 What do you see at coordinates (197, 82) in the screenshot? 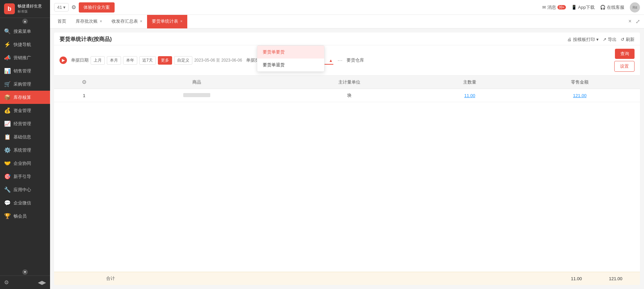
I see `col-product: 商品` at bounding box center [197, 82].